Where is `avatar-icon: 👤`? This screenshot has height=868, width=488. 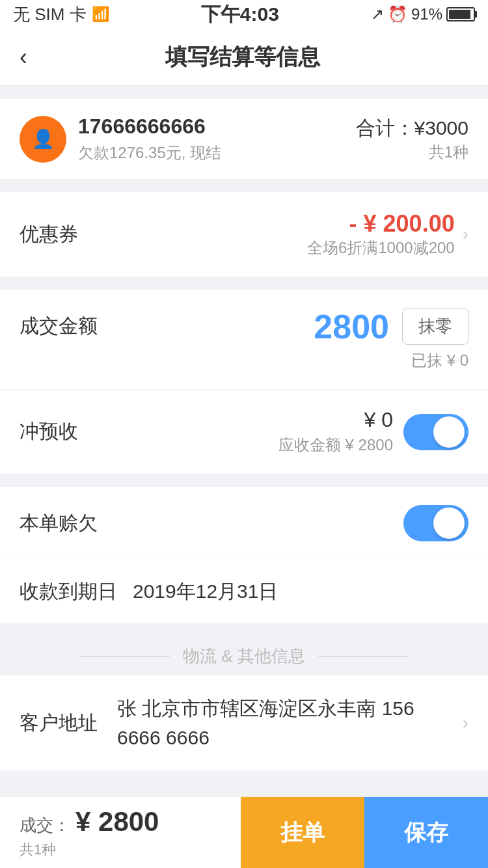
avatar-icon: 👤 is located at coordinates (43, 139).